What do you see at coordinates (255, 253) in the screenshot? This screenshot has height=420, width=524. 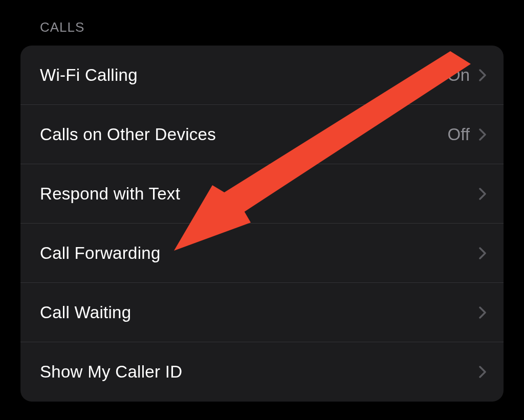 I see `row-label: Call Forwarding` at bounding box center [255, 253].